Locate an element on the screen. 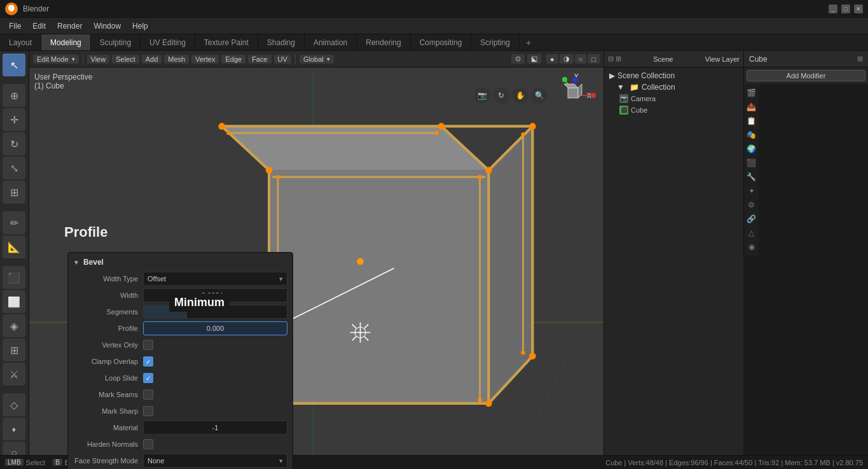 This screenshot has width=868, height=469. cube-item: ⬛ Cube is located at coordinates (674, 110).